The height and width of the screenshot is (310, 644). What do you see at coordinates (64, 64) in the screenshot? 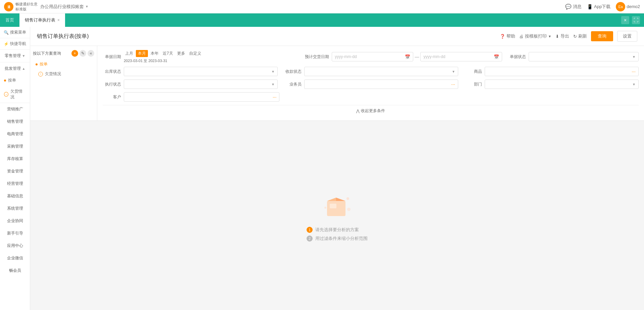
I see `scheme-item-active: 按单` at bounding box center [64, 64].